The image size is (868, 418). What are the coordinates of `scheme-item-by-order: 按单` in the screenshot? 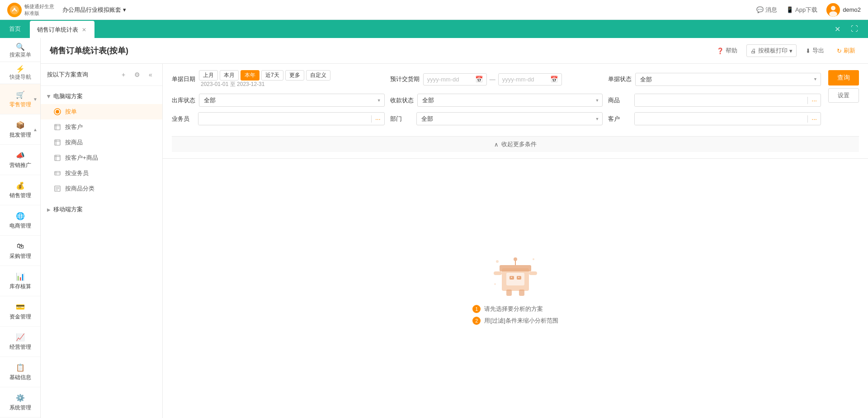 It's located at (101, 112).